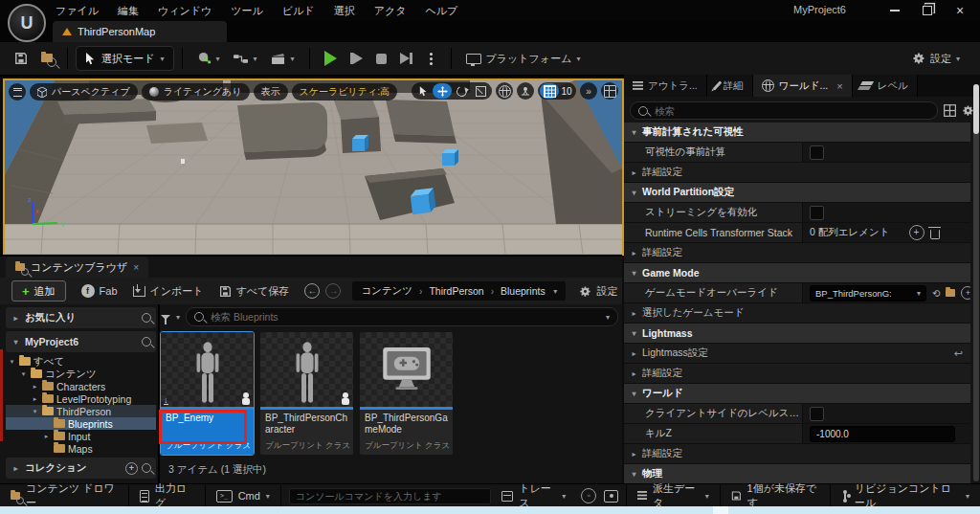 This screenshot has height=514, width=980. I want to click on search-input, so click(791, 111).